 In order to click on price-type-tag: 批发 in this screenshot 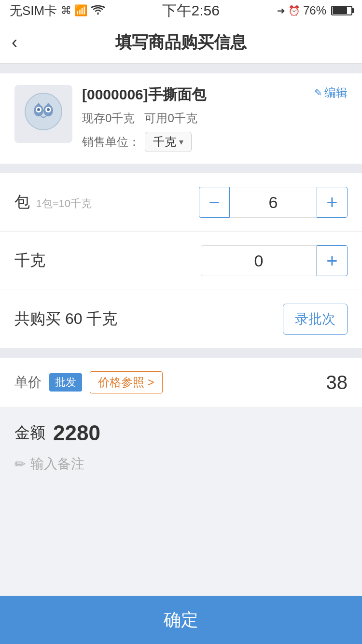, I will do `click(66, 382)`.